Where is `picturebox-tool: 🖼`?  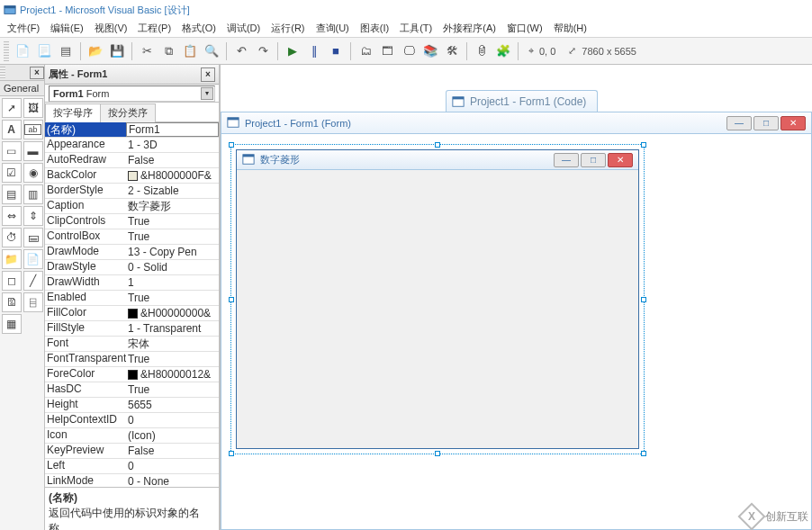 picturebox-tool: 🖼 is located at coordinates (33, 108).